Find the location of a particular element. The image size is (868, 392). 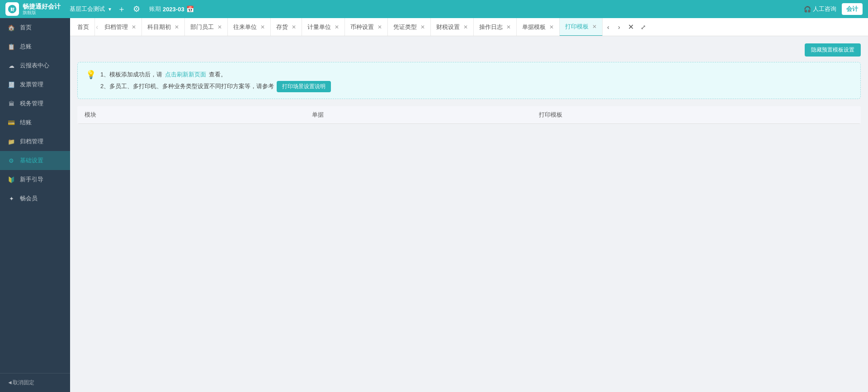

ledger-icon: 📋 is located at coordinates (11, 47).